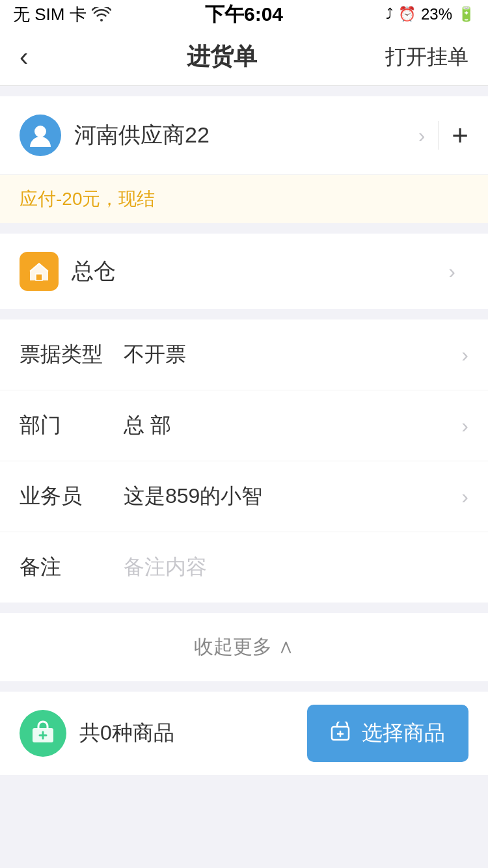 This screenshot has height=868, width=488. I want to click on select-btn-label: 选择商品, so click(403, 733).